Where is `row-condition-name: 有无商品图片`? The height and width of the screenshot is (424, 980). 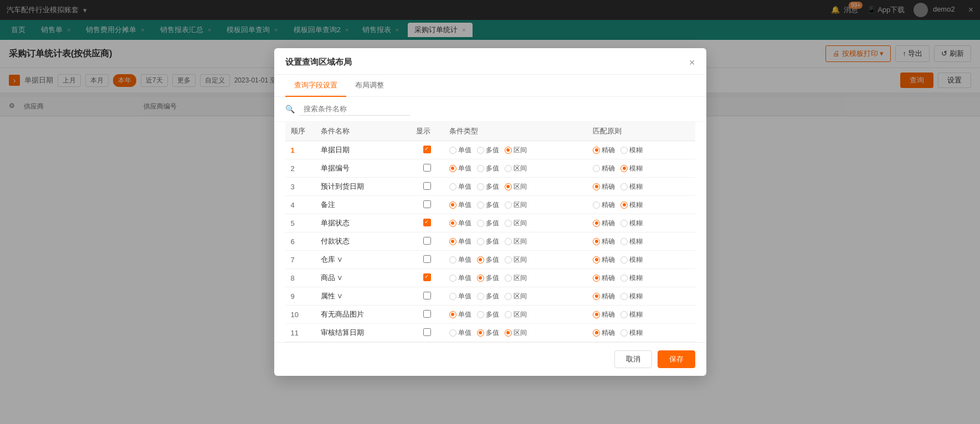
row-condition-name: 有无商品图片 is located at coordinates (363, 314).